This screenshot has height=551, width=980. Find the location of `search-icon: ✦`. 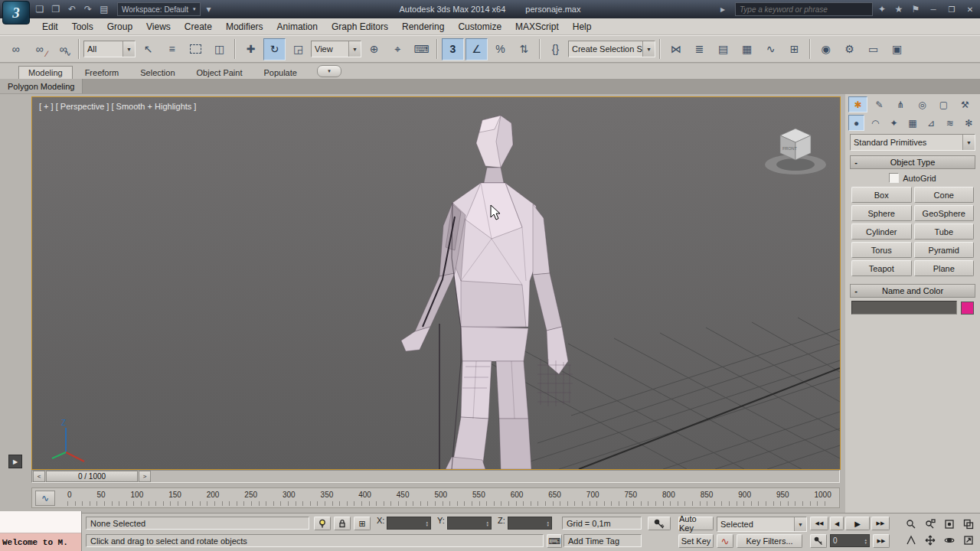

search-icon: ✦ is located at coordinates (882, 9).